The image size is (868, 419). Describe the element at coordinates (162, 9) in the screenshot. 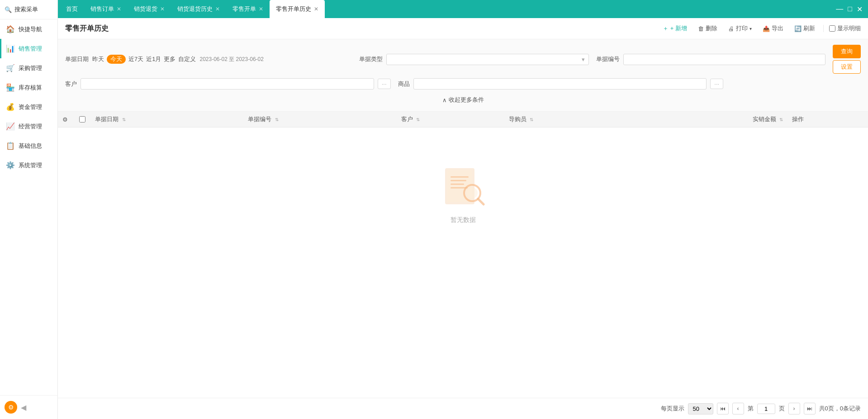

I see `tab-sales-return-close: ✕` at that location.